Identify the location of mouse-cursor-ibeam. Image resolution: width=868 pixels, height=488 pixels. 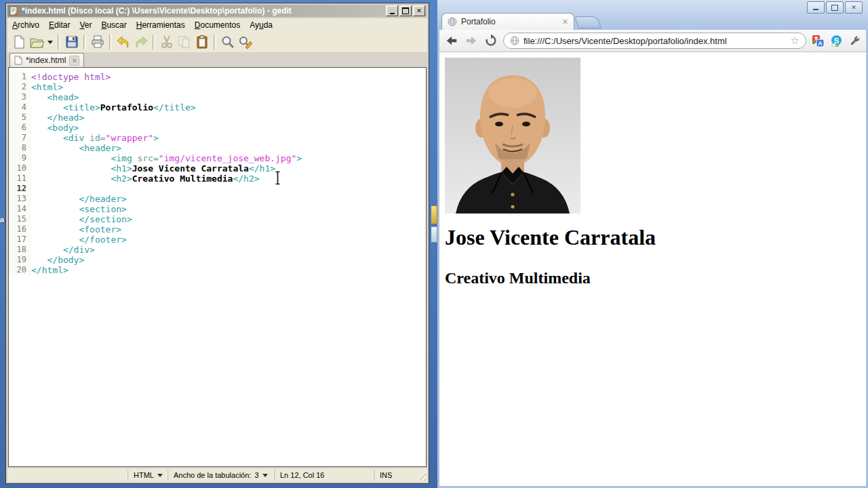
(278, 179).